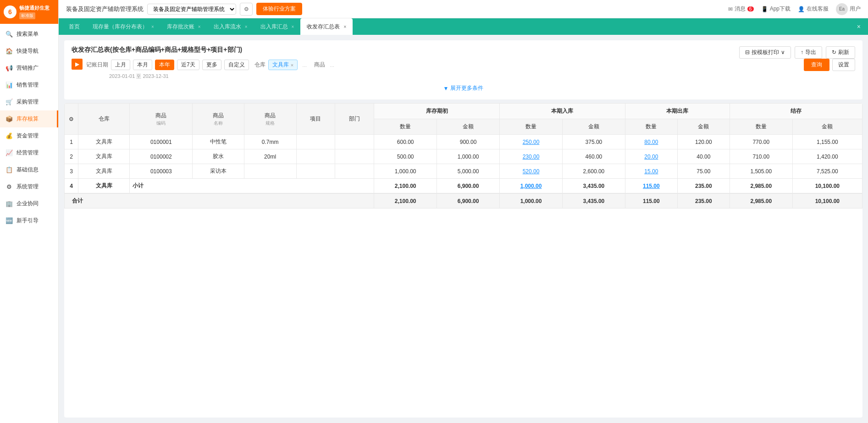 The image size is (868, 423). I want to click on purchase-icon: 🛒, so click(9, 102).